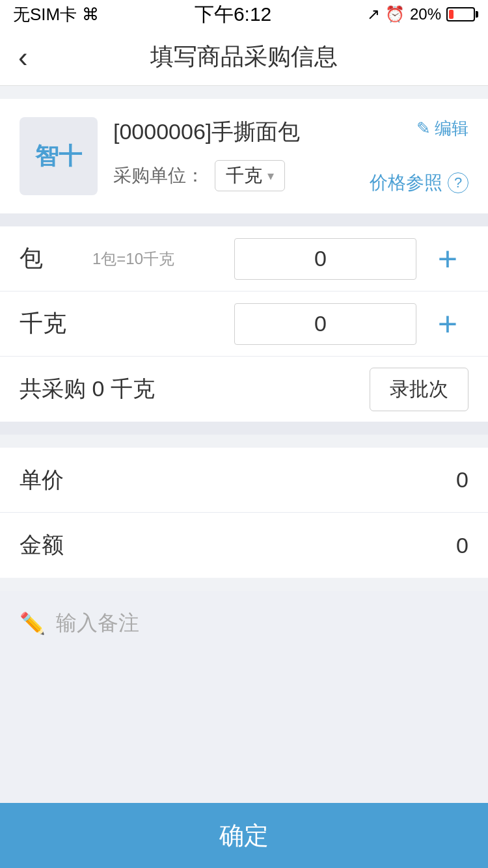 This screenshot has width=488, height=868. I want to click on product-image: 智十, so click(59, 156).